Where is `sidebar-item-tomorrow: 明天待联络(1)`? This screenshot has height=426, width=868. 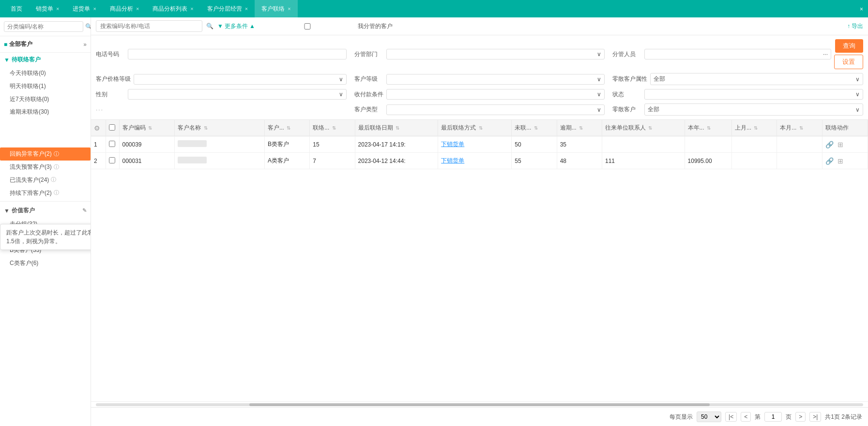
sidebar-item-tomorrow: 明天待联络(1) is located at coordinates (46, 86).